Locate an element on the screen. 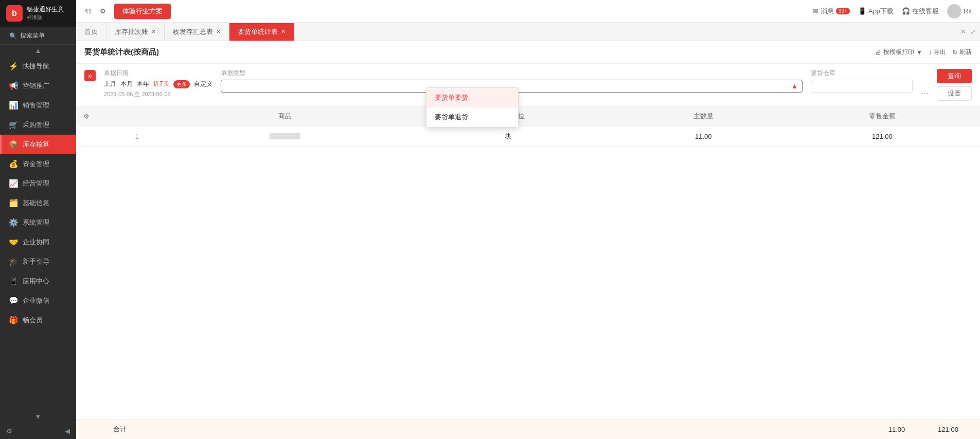 The height and width of the screenshot is (439, 980). tab-order-stat: 要货单统计表 ✕ is located at coordinates (262, 32).